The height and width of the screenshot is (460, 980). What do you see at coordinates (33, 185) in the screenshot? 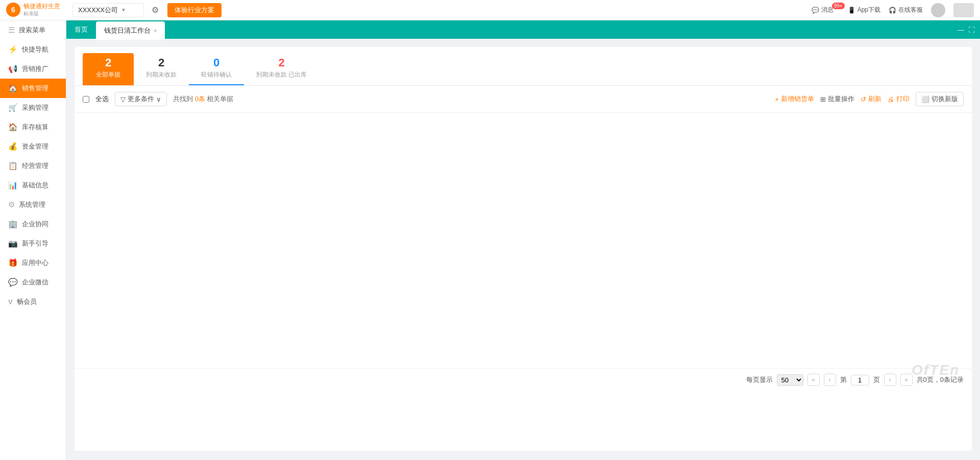
I see `sidebar-item-basic-info: 📊 基础信息` at bounding box center [33, 185].